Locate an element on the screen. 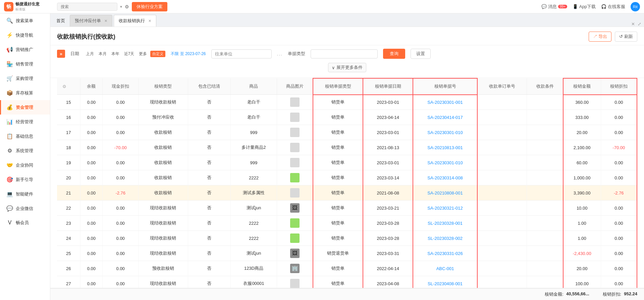  td-no: 17 is located at coordinates (68, 132).